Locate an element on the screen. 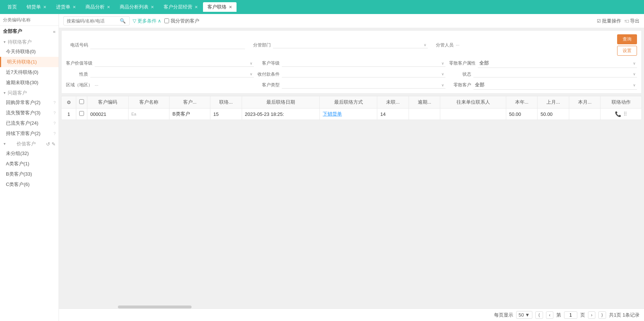 Image resolution: width=644 pixels, height=321 pixels. export-icon: ↑□ is located at coordinates (626, 21).